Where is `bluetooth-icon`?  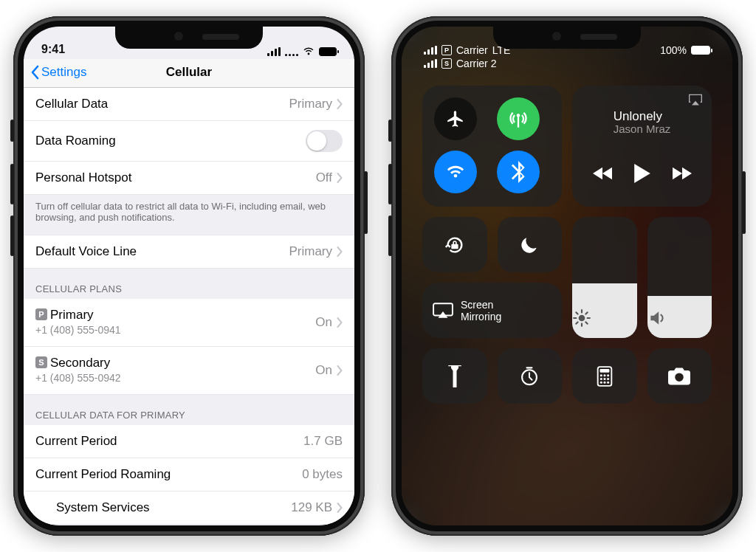
bluetooth-icon is located at coordinates (518, 172).